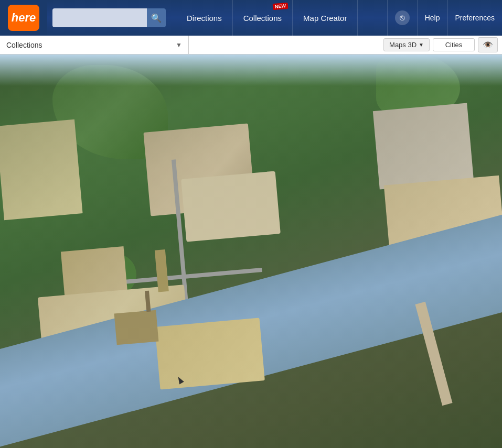 The width and height of the screenshot is (502, 448). I want to click on maps3d-label: Maps 3D, so click(403, 45).